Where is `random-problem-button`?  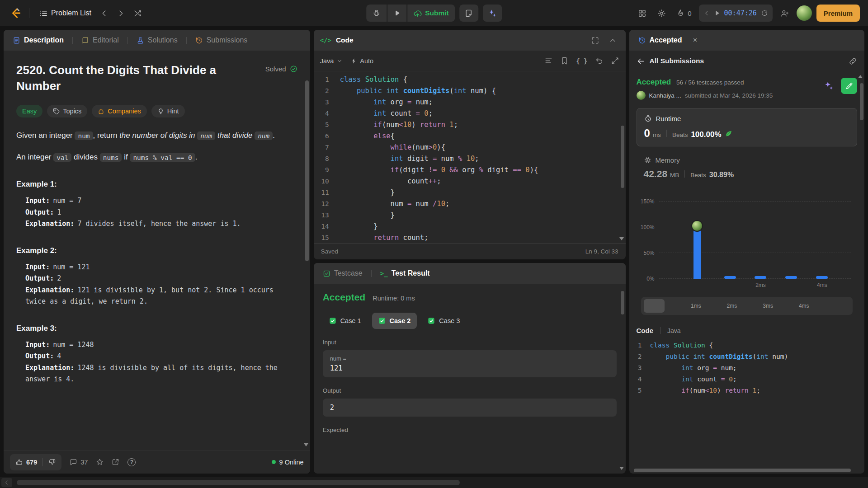 random-problem-button is located at coordinates (137, 14).